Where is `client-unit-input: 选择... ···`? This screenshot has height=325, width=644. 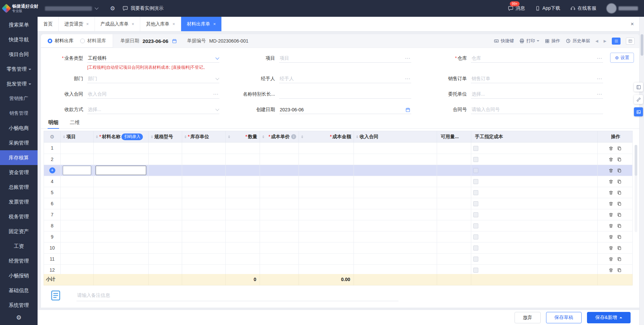 client-unit-input: 选择... ··· is located at coordinates (537, 94).